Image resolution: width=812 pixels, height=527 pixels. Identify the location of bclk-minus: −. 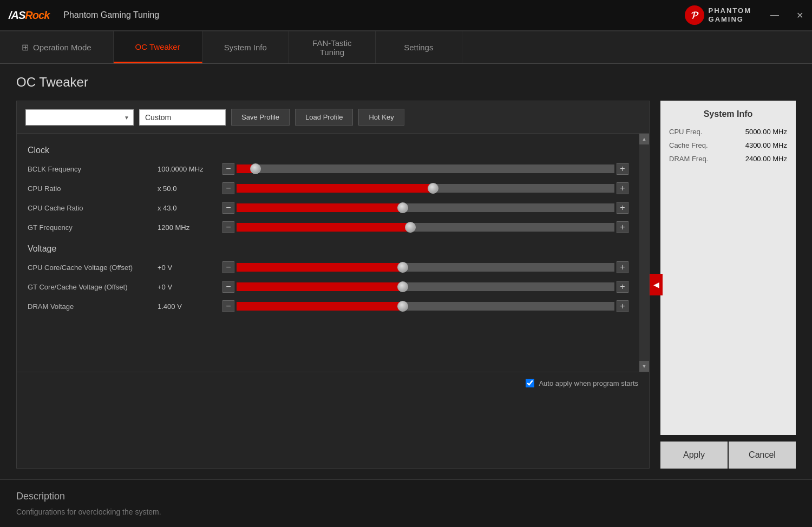
(228, 169).